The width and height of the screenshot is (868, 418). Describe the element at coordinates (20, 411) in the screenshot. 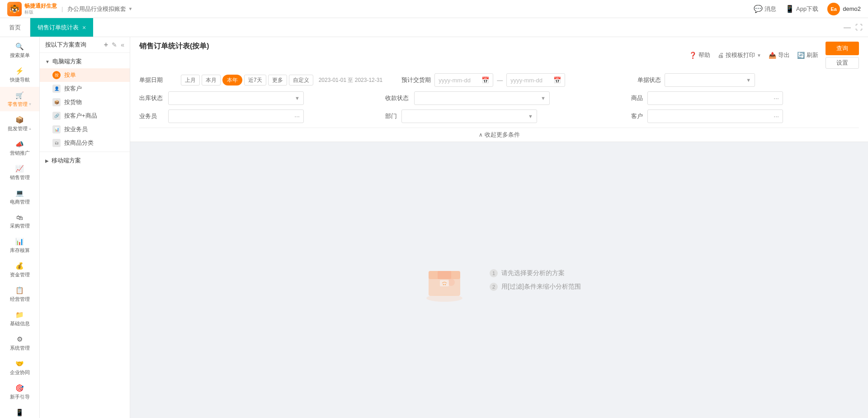

I see `sidebar-item-appstore: 📱 应用中心` at that location.